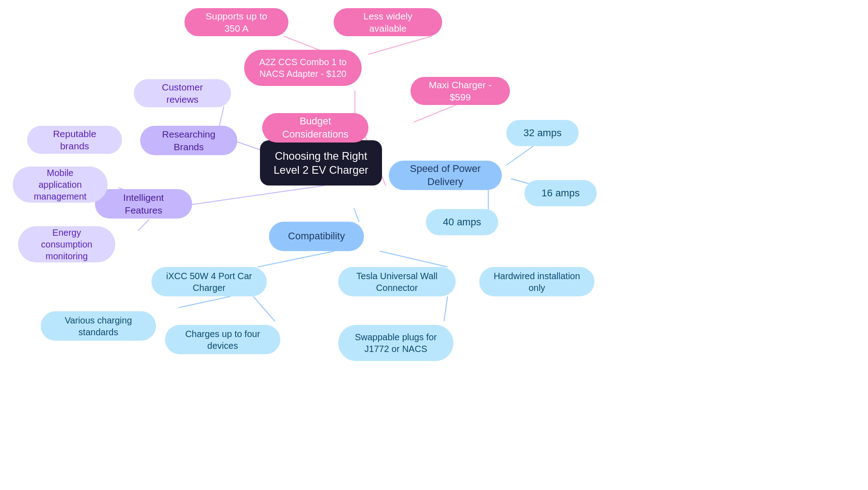 The height and width of the screenshot is (490, 868). Describe the element at coordinates (67, 244) in the screenshot. I see `energyconsumption-node: Energy consumption monitoring` at that location.